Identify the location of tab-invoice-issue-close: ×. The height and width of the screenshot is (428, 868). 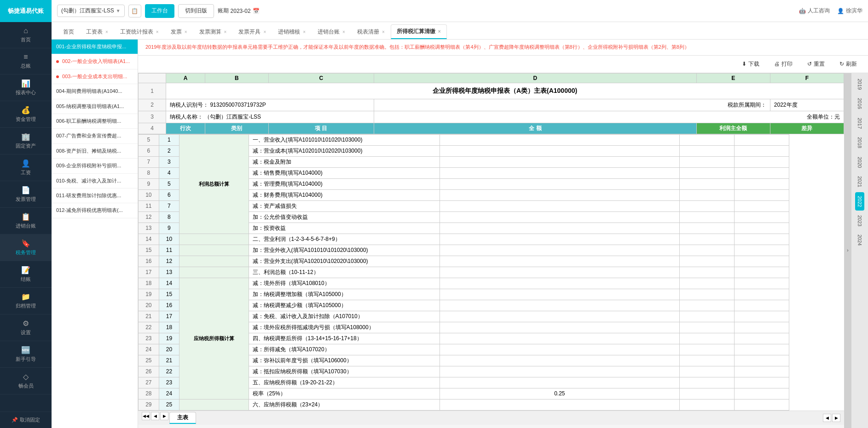
(265, 32).